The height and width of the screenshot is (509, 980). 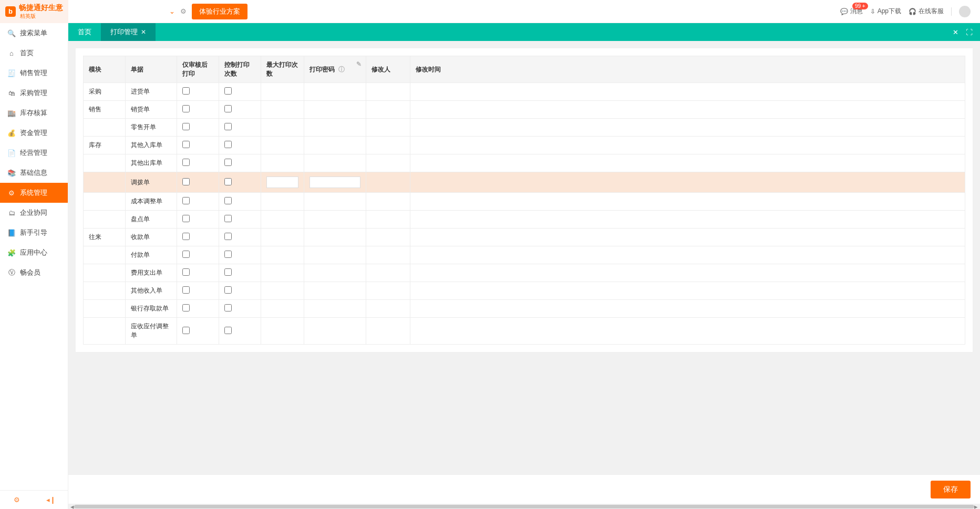 What do you see at coordinates (51, 500) in the screenshot?
I see `sidebar-collapse-button: ◂❙` at bounding box center [51, 500].